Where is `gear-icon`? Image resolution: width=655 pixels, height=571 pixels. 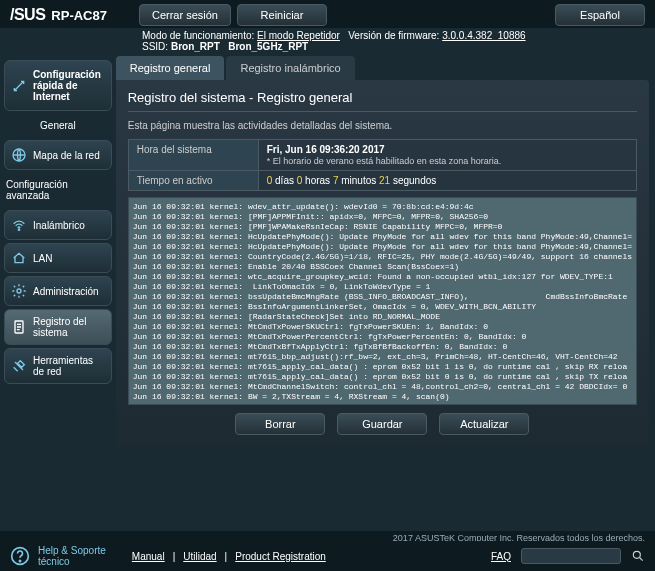 gear-icon is located at coordinates (19, 291).